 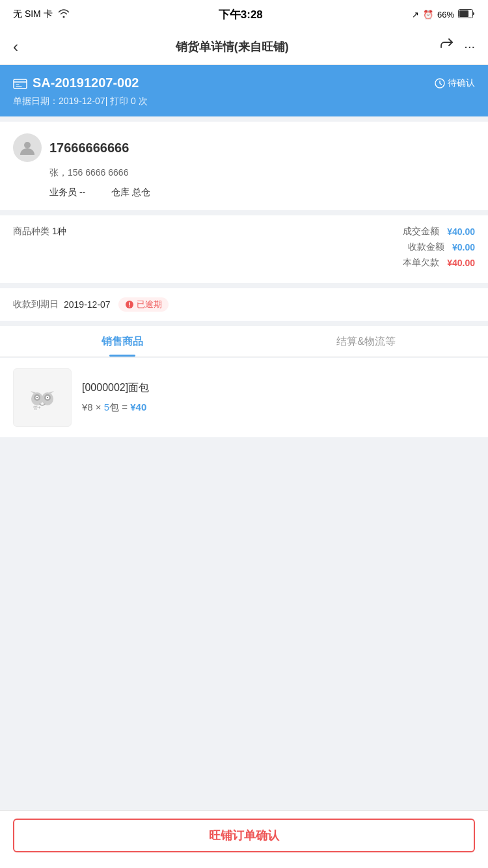 What do you see at coordinates (244, 47) in the screenshot?
I see `nav-bar: ‹ 销货单详情(来自旺铺) ···` at bounding box center [244, 47].